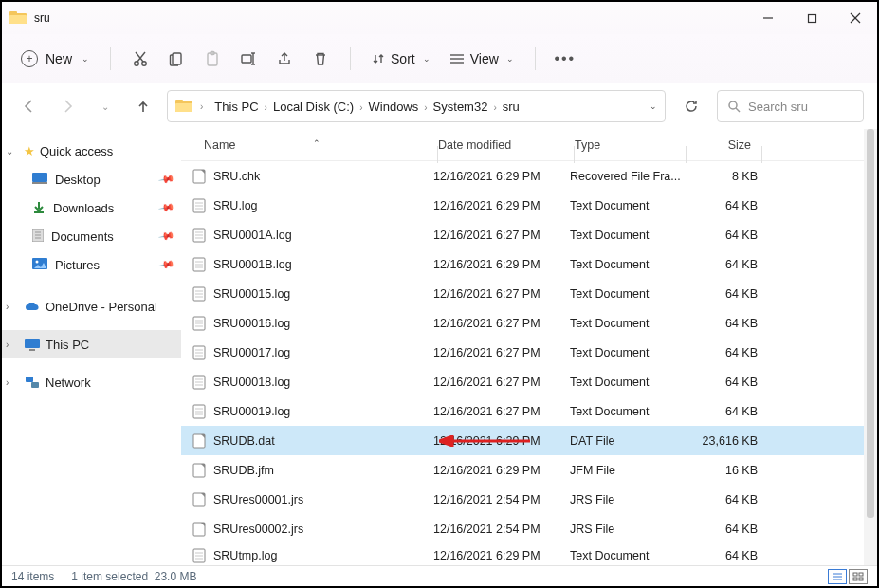 Image resolution: width=879 pixels, height=588 pixels. Describe the element at coordinates (140, 59) in the screenshot. I see `cut-button` at that location.